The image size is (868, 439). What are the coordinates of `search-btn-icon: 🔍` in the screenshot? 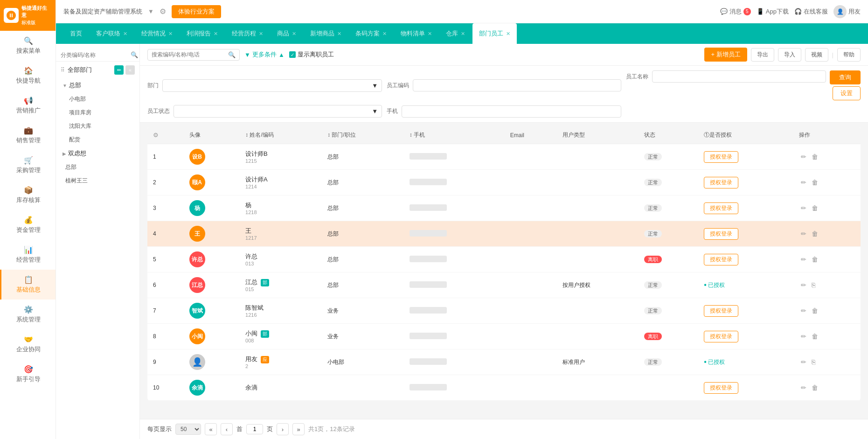 It's located at (232, 55).